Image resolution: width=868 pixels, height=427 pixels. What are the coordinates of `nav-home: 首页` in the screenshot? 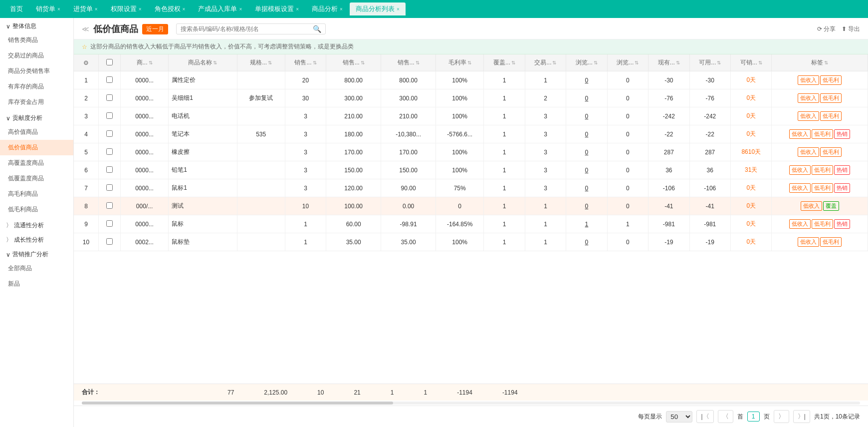 It's located at (16, 9).